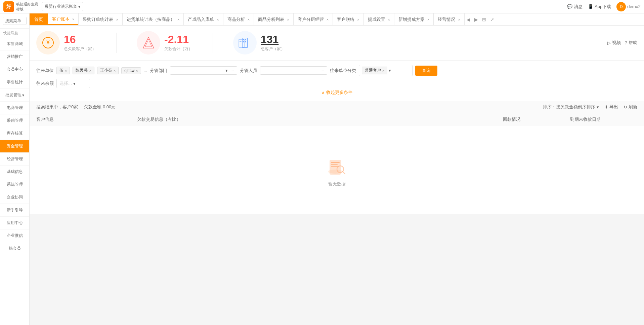 This screenshot has width=644, height=325. Describe the element at coordinates (337, 83) in the screenshot. I see `filter-row-2: 往来余额 选择... ▾` at that location.